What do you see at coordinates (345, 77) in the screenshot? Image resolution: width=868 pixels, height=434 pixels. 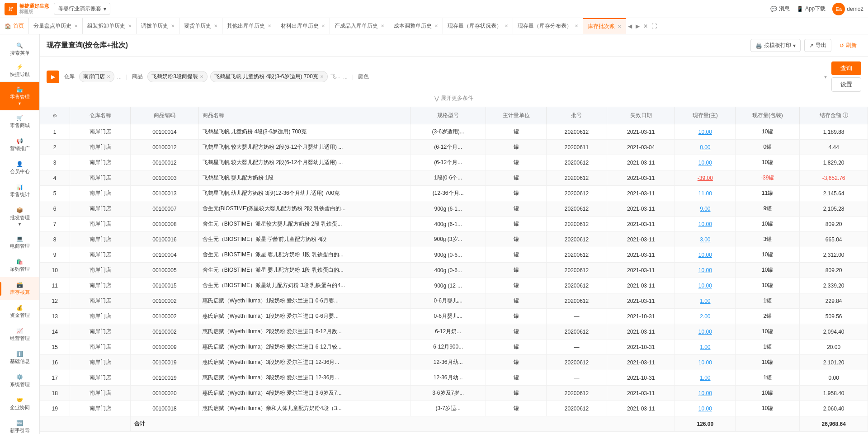 I see `goods-more2: ...` at bounding box center [345, 77].